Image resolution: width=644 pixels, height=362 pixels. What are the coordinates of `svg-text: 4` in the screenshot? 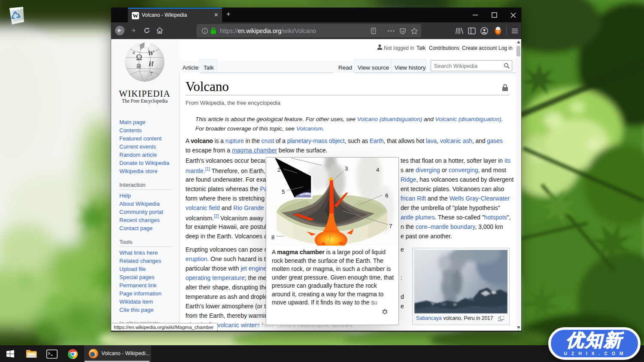 It's located at (378, 170).